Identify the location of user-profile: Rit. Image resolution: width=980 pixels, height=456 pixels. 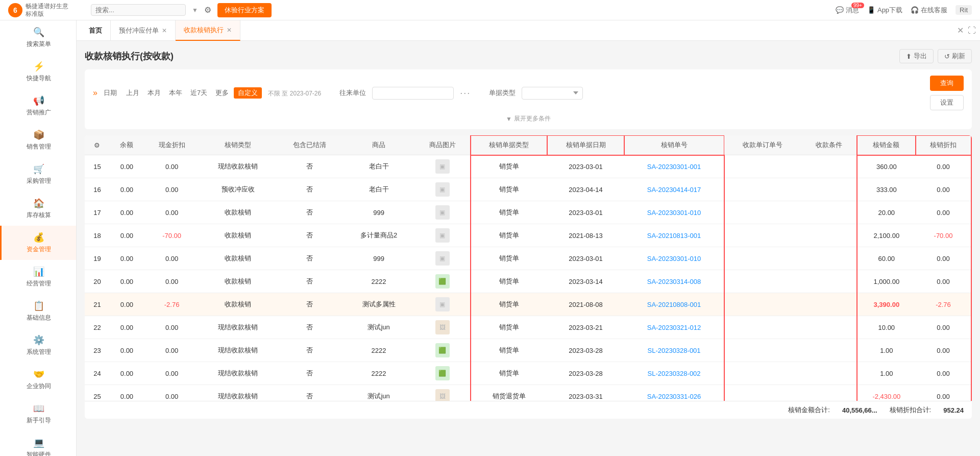
(964, 10).